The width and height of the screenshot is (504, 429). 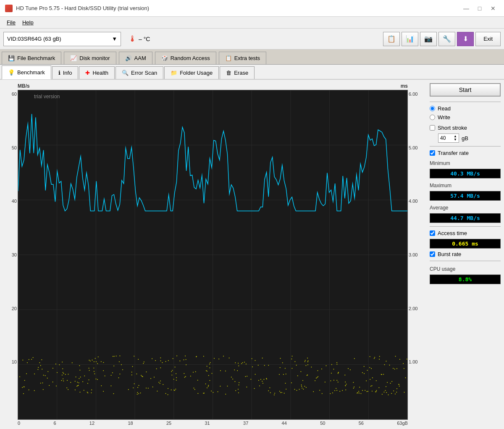 What do you see at coordinates (449, 138) in the screenshot?
I see `stroke-spinbox: 40 ▲ ▼` at bounding box center [449, 138].